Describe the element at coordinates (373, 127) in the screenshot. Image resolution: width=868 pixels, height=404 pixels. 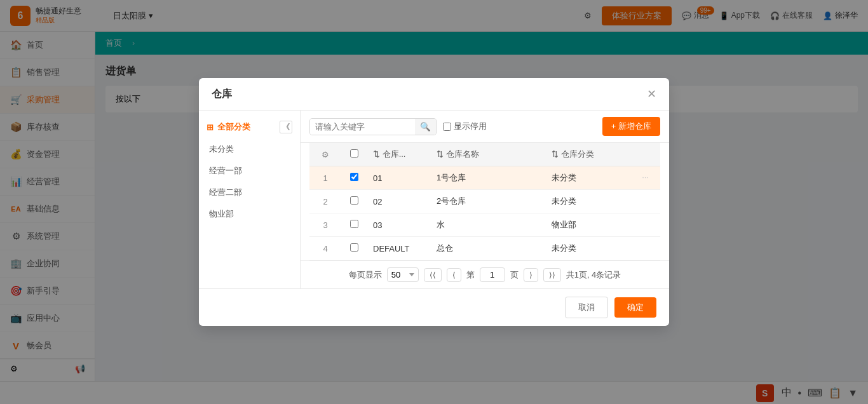
I see `search-wrap: 🔍` at that location.